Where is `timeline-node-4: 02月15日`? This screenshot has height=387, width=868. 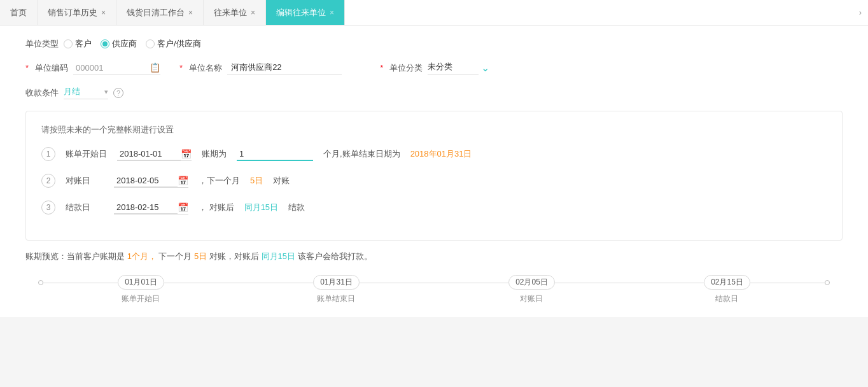
timeline-node-4: 02月15日 is located at coordinates (727, 283).